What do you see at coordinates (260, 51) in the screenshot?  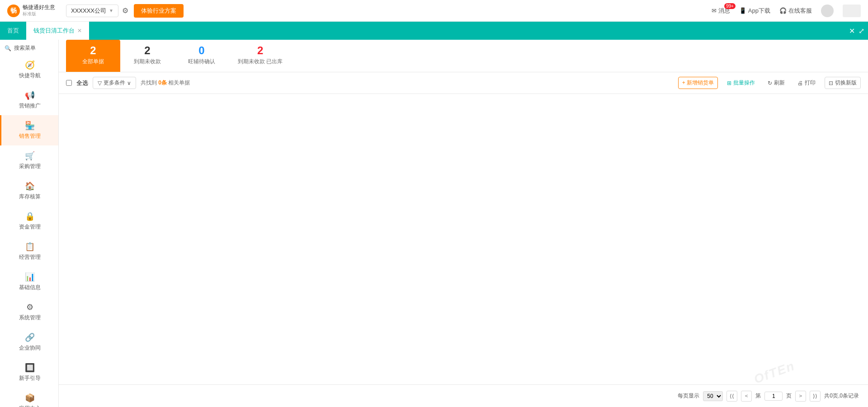 I see `stat-overdue-shipped-num: 2` at bounding box center [260, 51].